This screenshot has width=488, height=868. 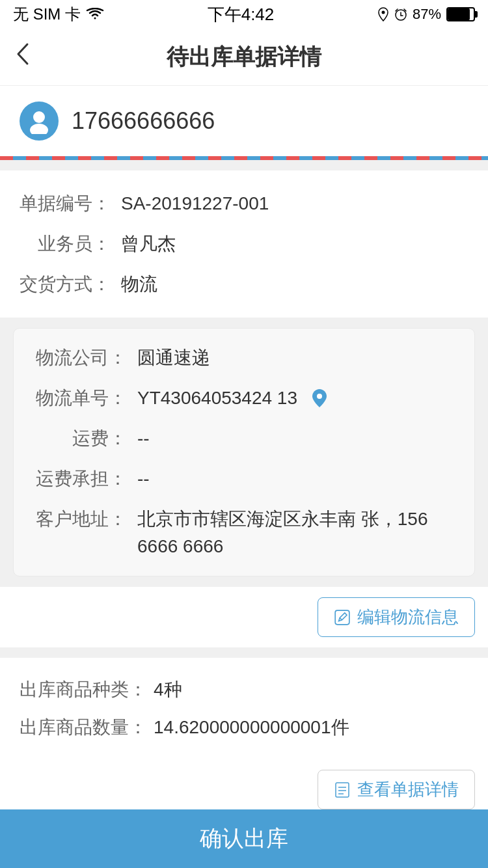 What do you see at coordinates (244, 479) in the screenshot?
I see `logistics-freight-bear-row: 运费承担： --` at bounding box center [244, 479].